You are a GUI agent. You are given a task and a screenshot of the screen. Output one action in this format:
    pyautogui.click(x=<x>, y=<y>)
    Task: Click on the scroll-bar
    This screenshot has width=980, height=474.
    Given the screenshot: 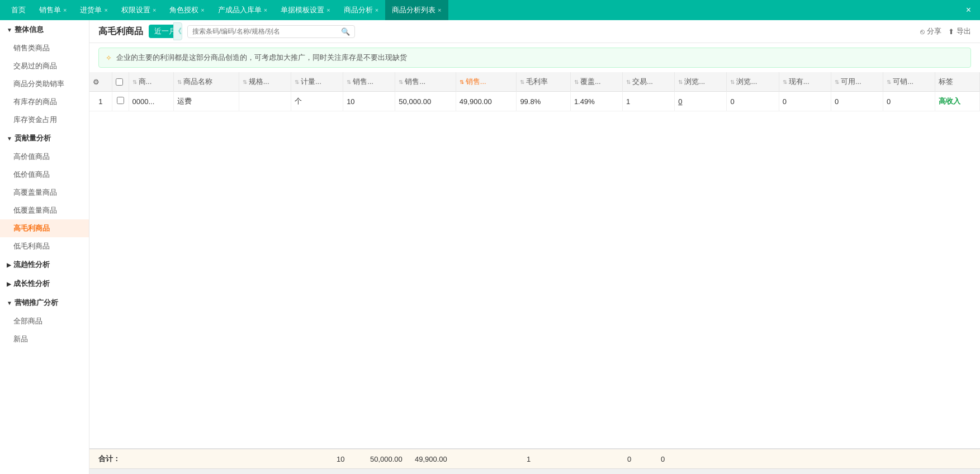 What is the action you would take?
    pyautogui.click(x=534, y=471)
    